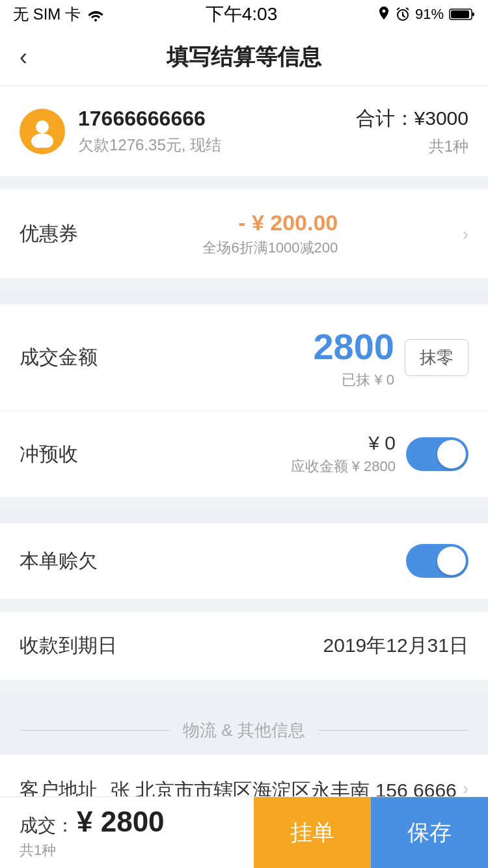 The image size is (488, 868). What do you see at coordinates (452, 454) in the screenshot?
I see `toggle-knob-chong` at bounding box center [452, 454].